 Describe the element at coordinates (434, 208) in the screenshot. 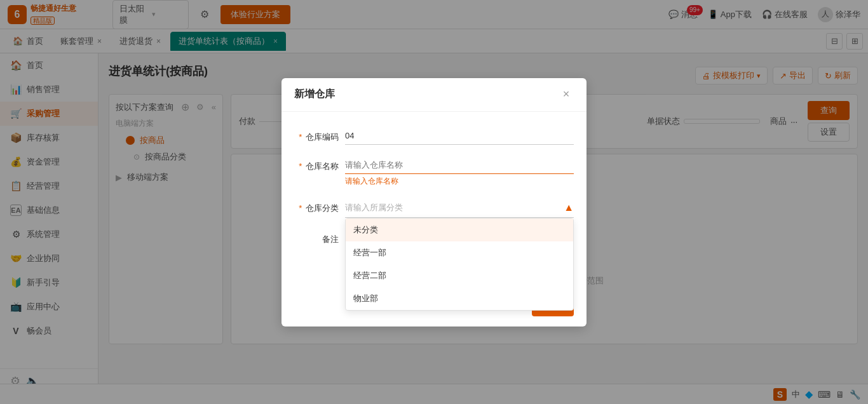

I see `warehouse-category-row: * 仓库分类 请输入所属分类 ▲ 未分类 经营一部 经营二部 物业部` at that location.